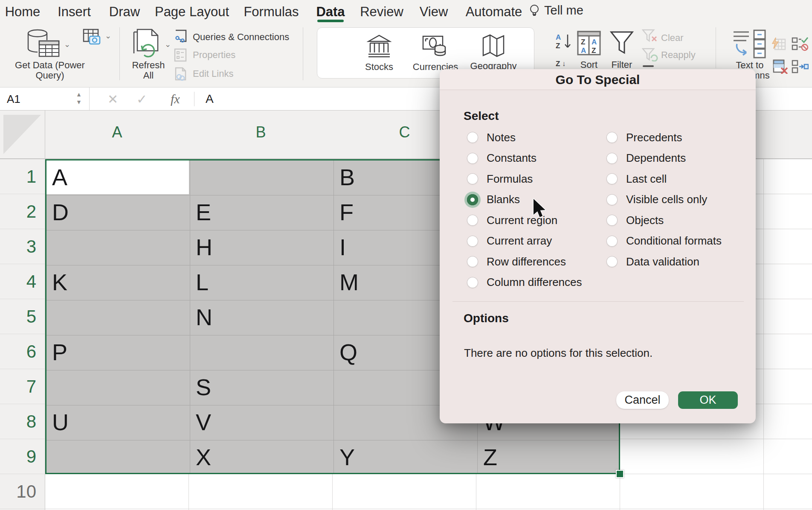 The height and width of the screenshot is (510, 812). What do you see at coordinates (622, 43) in the screenshot?
I see `filter-button` at bounding box center [622, 43].